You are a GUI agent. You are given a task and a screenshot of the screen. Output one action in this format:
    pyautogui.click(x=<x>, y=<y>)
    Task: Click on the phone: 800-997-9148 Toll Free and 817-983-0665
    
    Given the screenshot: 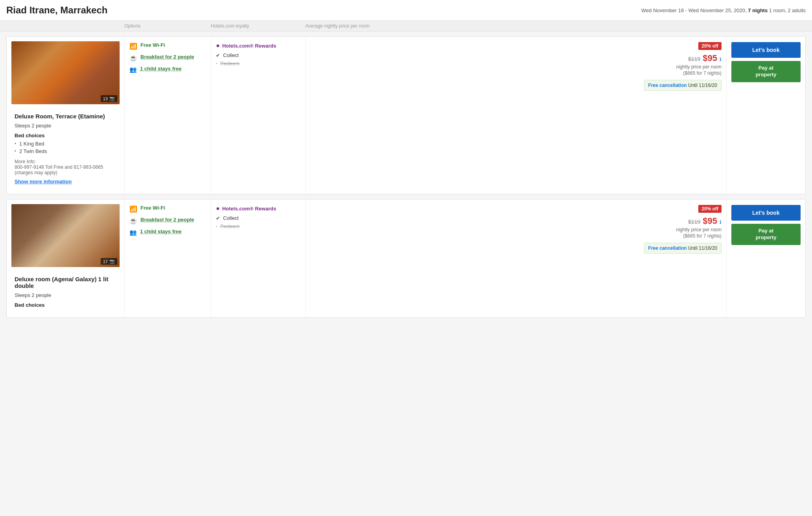 What is the action you would take?
    pyautogui.click(x=59, y=167)
    